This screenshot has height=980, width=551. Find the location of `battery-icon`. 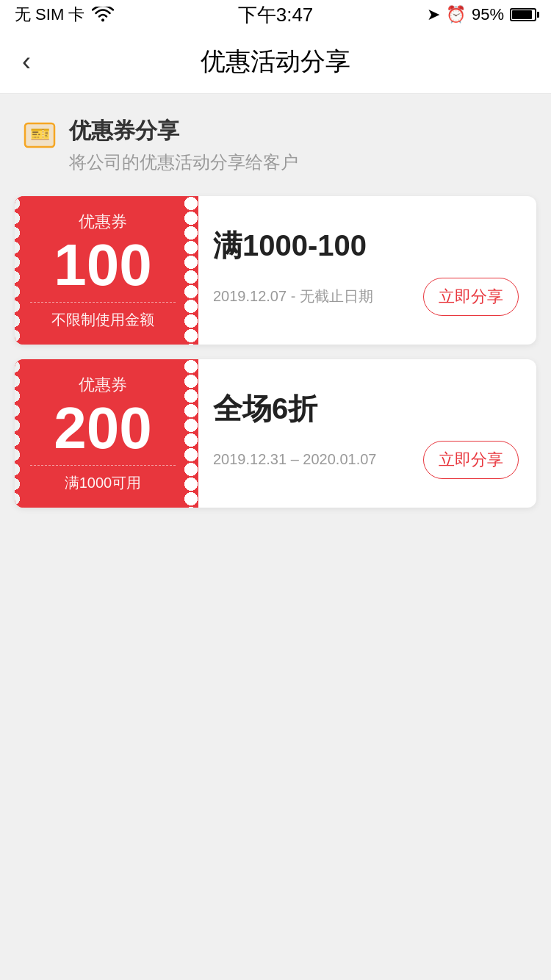

battery-icon is located at coordinates (523, 15).